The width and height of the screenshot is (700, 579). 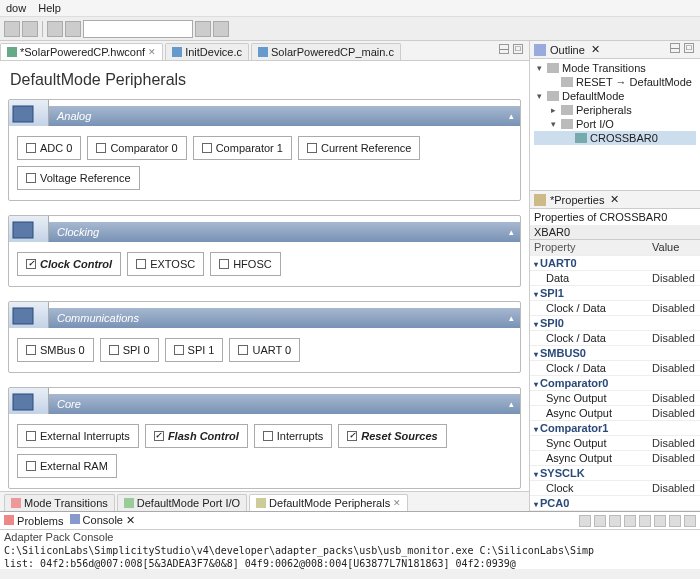 What do you see at coordinates (615, 474) in the screenshot?
I see `property-row: ▾SYSCLK` at bounding box center [615, 474].